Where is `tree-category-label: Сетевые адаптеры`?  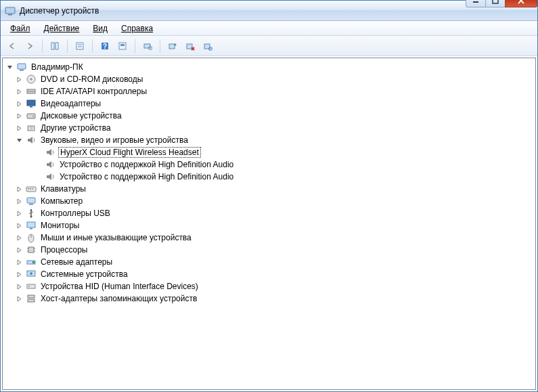 tree-category-label: Сетевые адаптеры is located at coordinates (76, 262).